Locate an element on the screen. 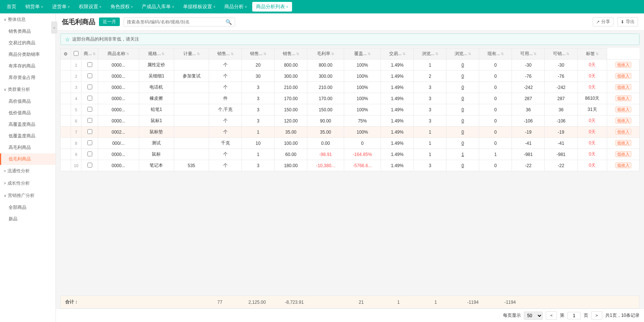  nav-item-销货单: 销货单× is located at coordinates (34, 7).